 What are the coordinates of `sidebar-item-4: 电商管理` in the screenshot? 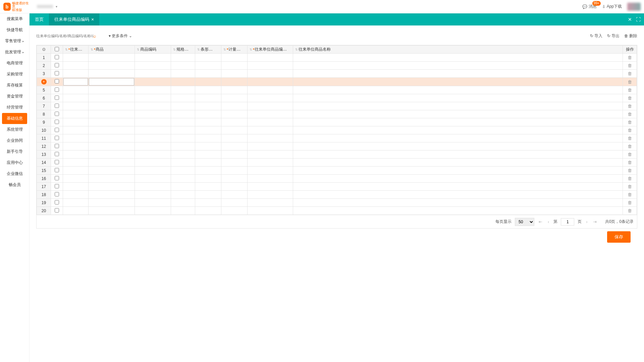 It's located at (15, 63).